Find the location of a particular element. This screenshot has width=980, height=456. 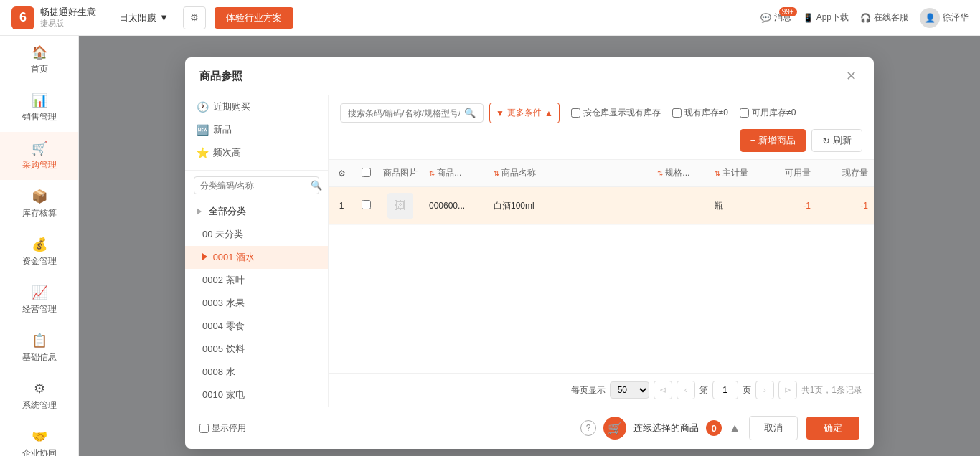

online-service-button: 🎧 在线客服 is located at coordinates (884, 17).